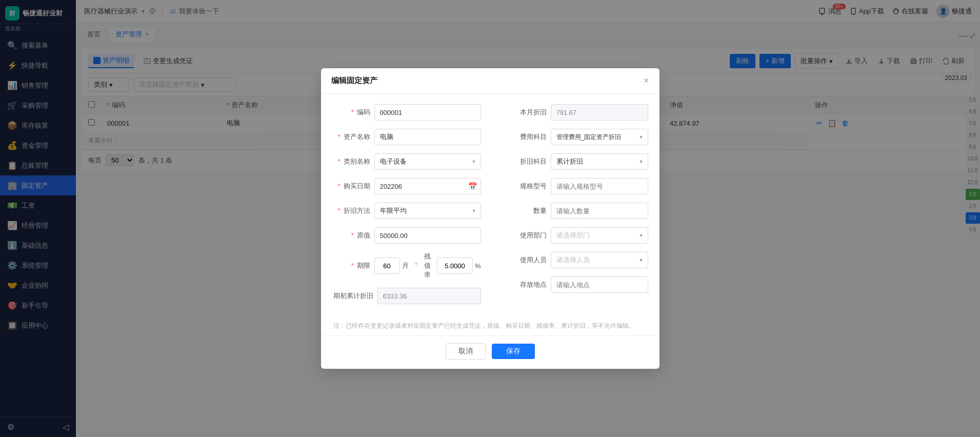 The height and width of the screenshot is (437, 980). What do you see at coordinates (428, 211) in the screenshot?
I see `depreciation-method-select: 年限平均 ▾` at bounding box center [428, 211].